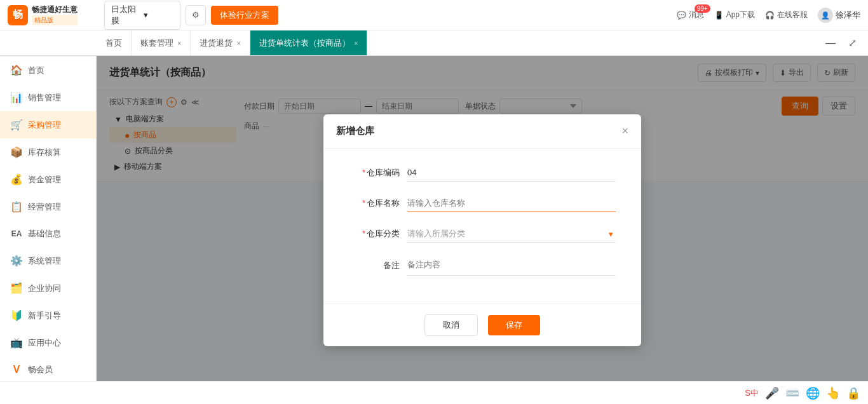  I want to click on tab-account-close: ×, so click(179, 43).